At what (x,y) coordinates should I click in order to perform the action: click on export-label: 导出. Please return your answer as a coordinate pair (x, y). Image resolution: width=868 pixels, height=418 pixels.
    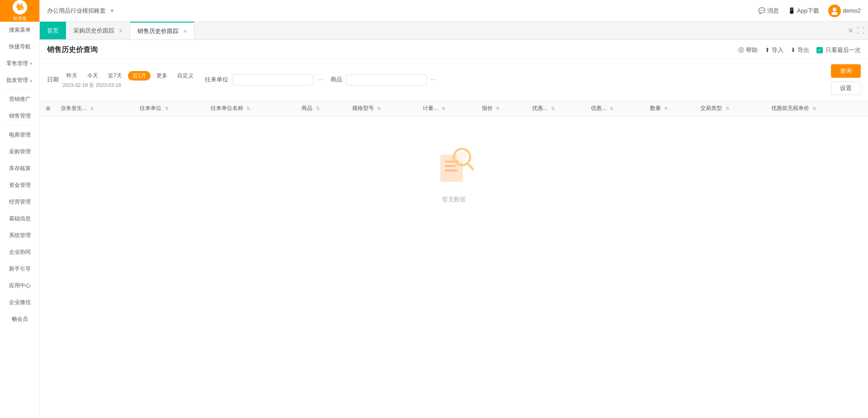
    Looking at the image, I should click on (803, 50).